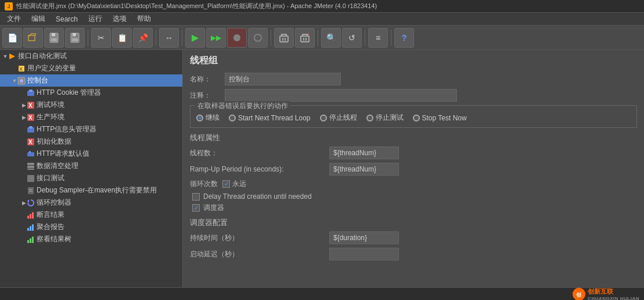 The image size is (644, 300). I want to click on scheduler-checkbox: ✓, so click(196, 208).